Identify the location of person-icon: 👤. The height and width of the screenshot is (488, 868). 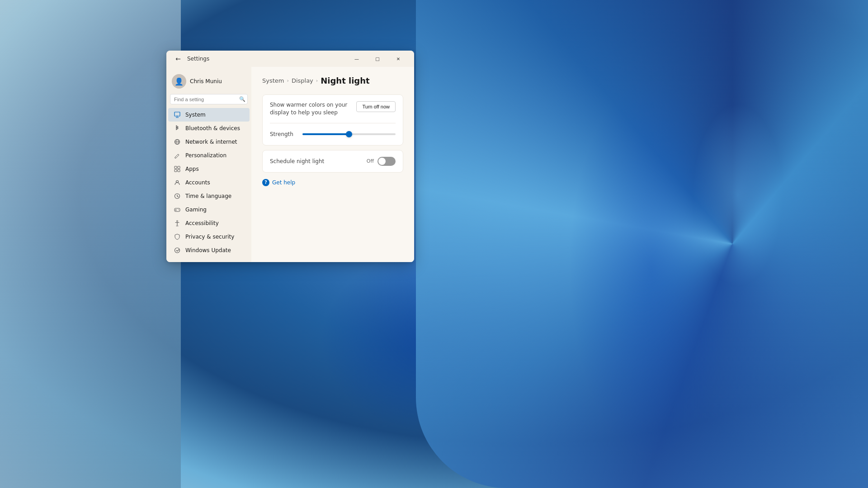
(179, 81).